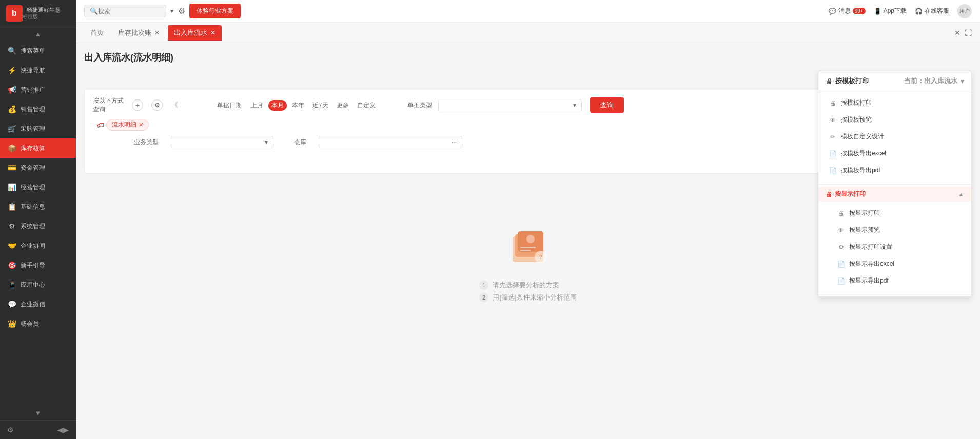  What do you see at coordinates (157, 105) in the screenshot?
I see `filter-settings-btn: ⚙` at bounding box center [157, 105].